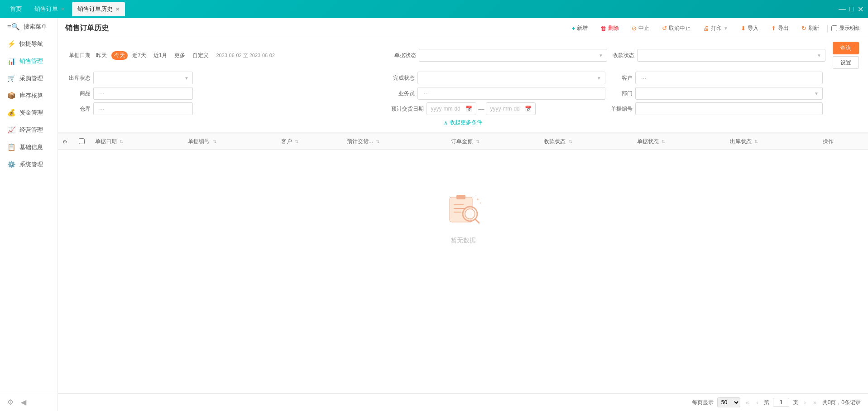 Image resolution: width=868 pixels, height=411 pixels. What do you see at coordinates (227, 109) in the screenshot?
I see `warehouse-cell: 仓库 ···` at bounding box center [227, 109].